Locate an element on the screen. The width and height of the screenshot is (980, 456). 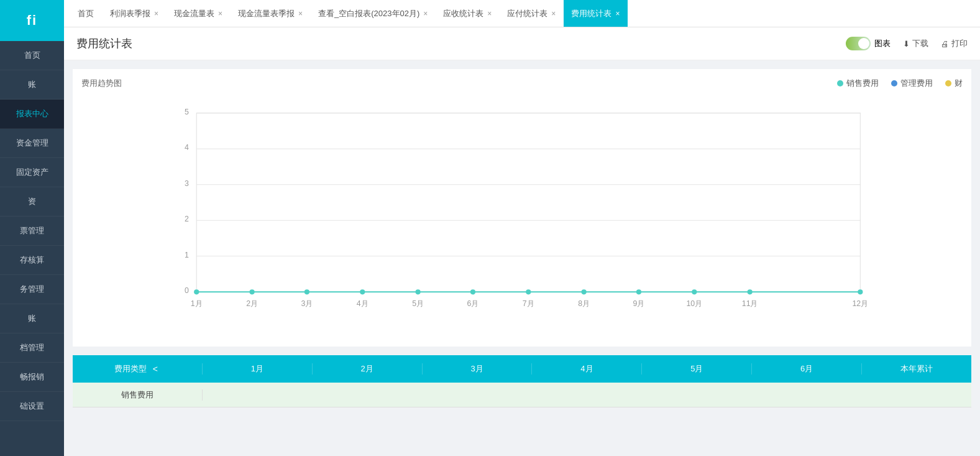
tab-close-expense-stat: × is located at coordinates (618, 14).